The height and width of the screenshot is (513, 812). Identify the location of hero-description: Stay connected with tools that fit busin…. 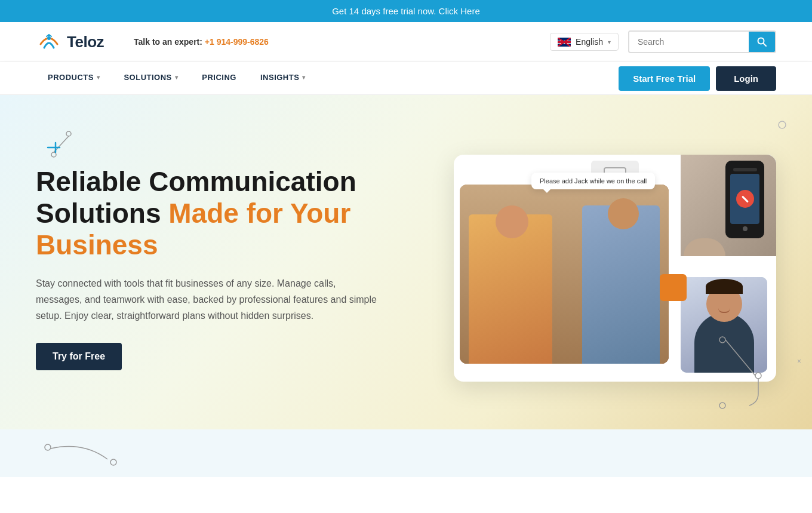
(209, 300).